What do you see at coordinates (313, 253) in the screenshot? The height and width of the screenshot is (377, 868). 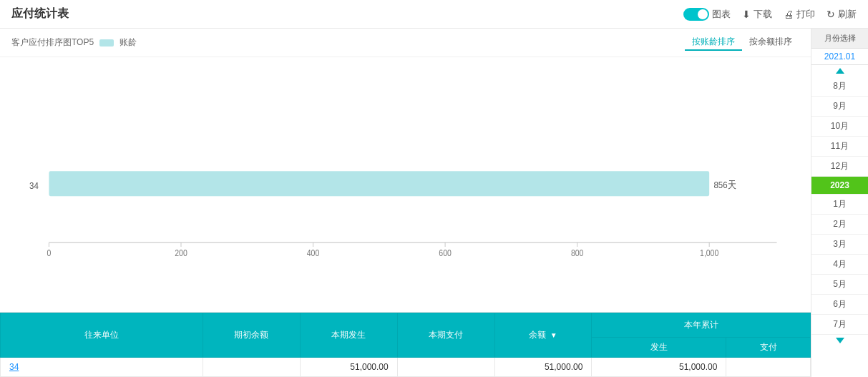 I see `svg-text: 400` at bounding box center [313, 253].